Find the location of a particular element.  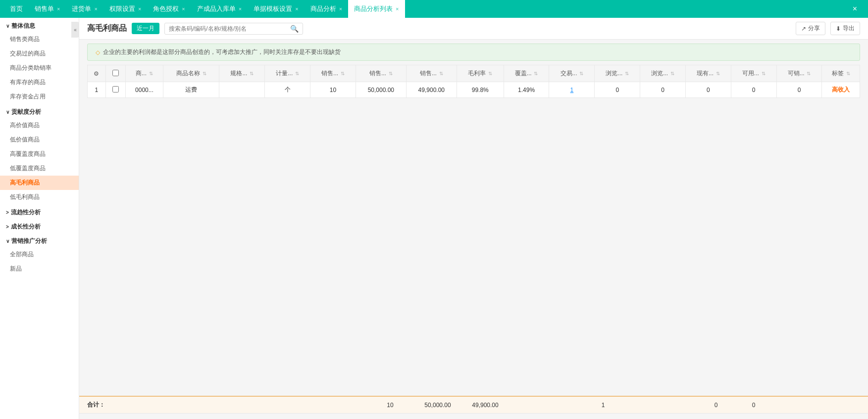

search-box: 🔍 is located at coordinates (234, 29).